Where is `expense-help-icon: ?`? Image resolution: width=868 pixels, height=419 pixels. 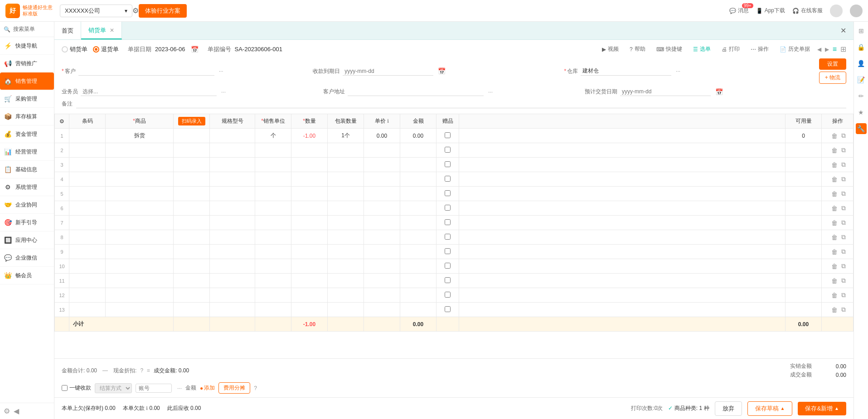 expense-help-icon: ? is located at coordinates (256, 388).